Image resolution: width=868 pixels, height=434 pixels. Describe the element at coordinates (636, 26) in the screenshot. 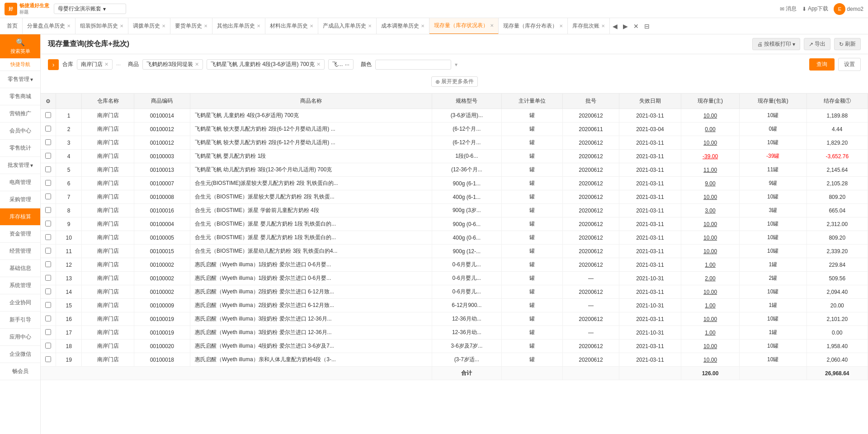

I see `tab-close-btn: ✕` at that location.